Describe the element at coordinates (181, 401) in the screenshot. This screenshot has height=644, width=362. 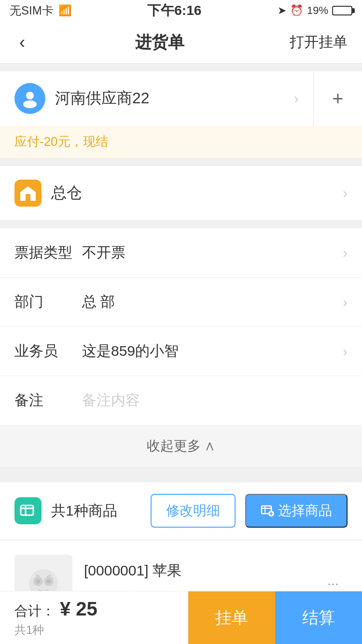
I see `remark-row: 备注 备注内容` at that location.